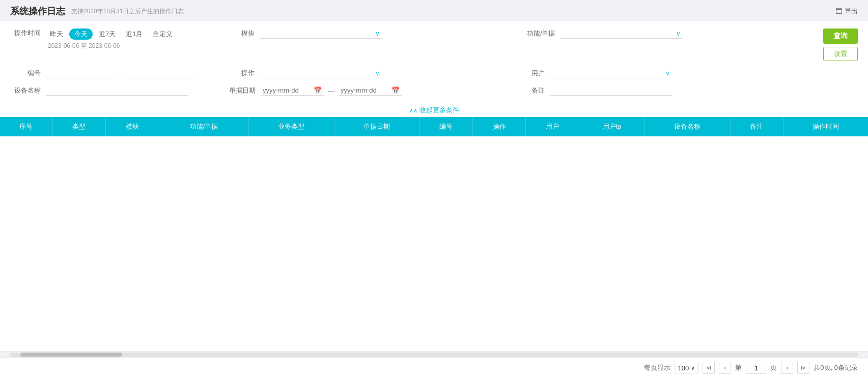  I want to click on col-type: 类型, so click(79, 127).